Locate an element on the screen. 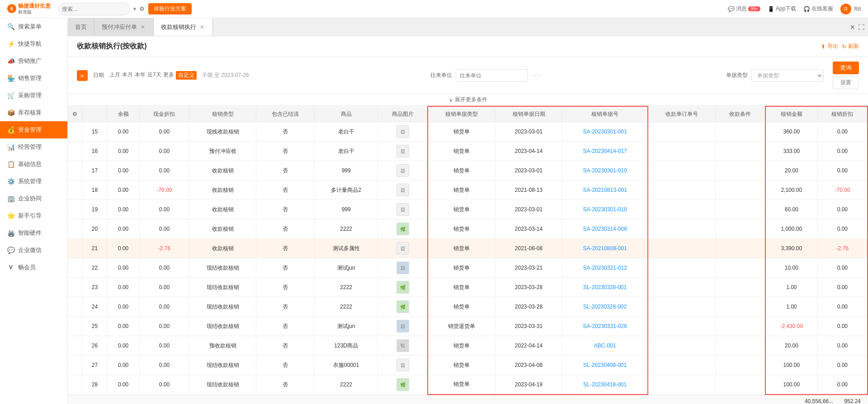 Image resolution: width=868 pixels, height=404 pixels. sidebar-item-purchase: 🛒 采购管理 is located at coordinates (33, 95).